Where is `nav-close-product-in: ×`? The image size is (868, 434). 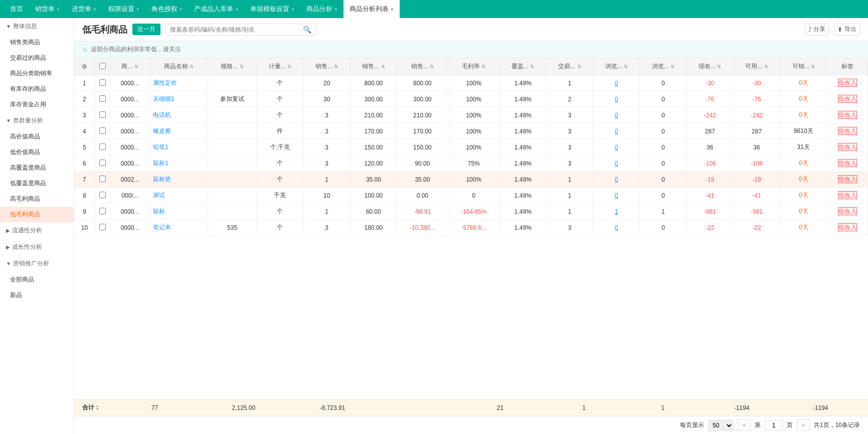
nav-close-product-in: × is located at coordinates (237, 9).